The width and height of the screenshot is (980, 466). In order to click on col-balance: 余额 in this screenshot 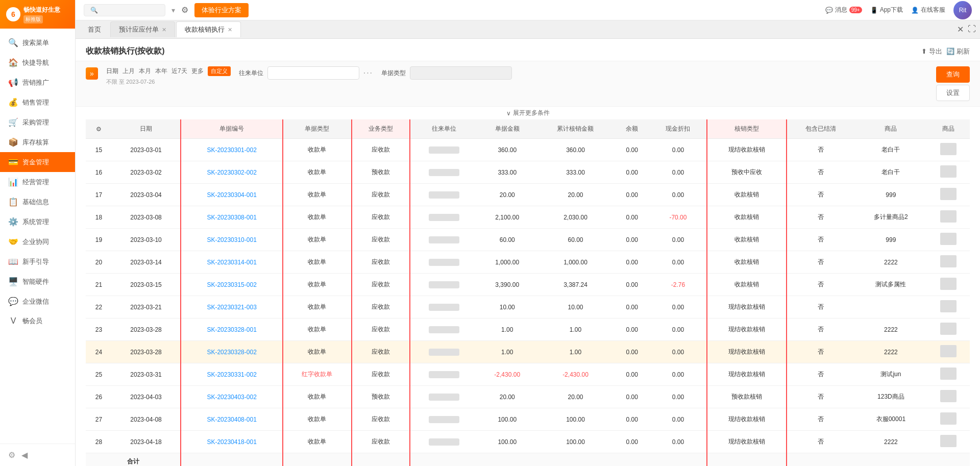, I will do `click(632, 129)`.